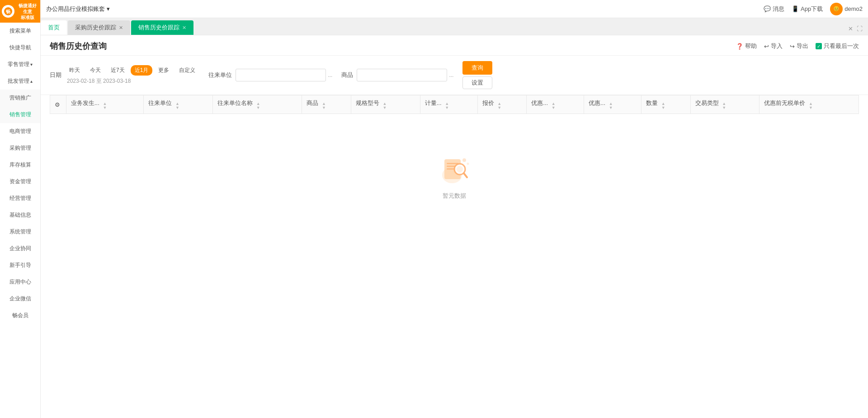  Describe the element at coordinates (187, 71) in the screenshot. I see `date-btn-custom: 自定义` at that location.